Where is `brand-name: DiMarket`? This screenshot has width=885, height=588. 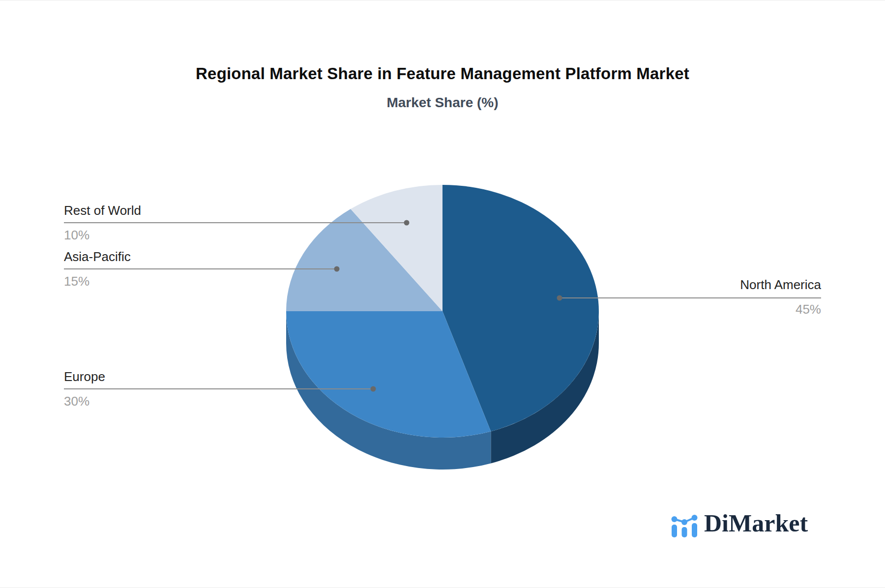
brand-name: DiMarket is located at coordinates (756, 523).